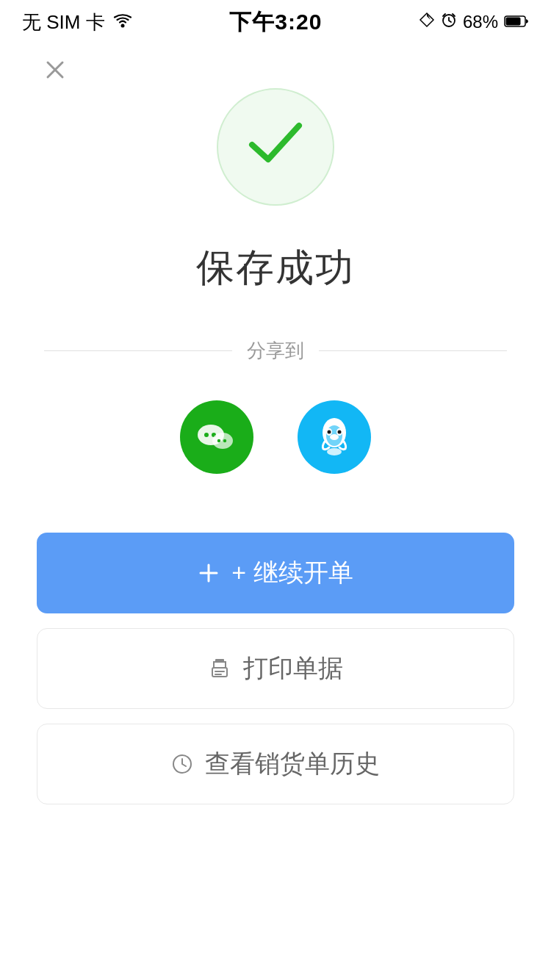  I want to click on status-bar: 无 SIM 卡 下午3:20 68, so click(276, 22).